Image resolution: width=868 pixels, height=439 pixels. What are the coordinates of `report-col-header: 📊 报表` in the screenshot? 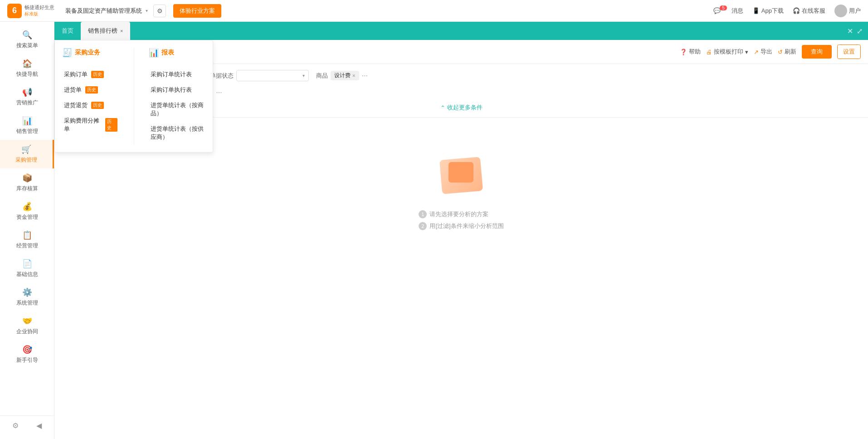 It's located at (177, 54).